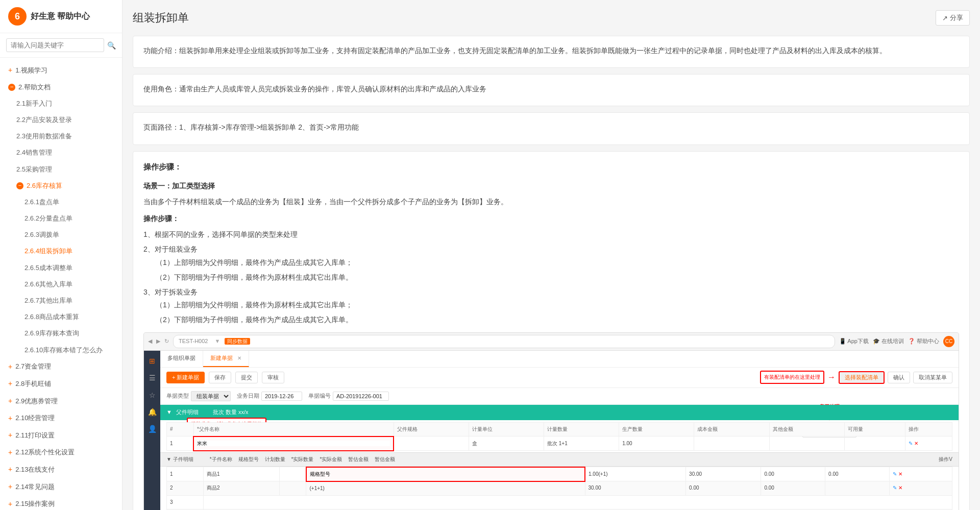 The width and height of the screenshot is (980, 510). What do you see at coordinates (61, 202) in the screenshot?
I see `sidebar-item-inventory: 2.6.1盘点单` at bounding box center [61, 202].